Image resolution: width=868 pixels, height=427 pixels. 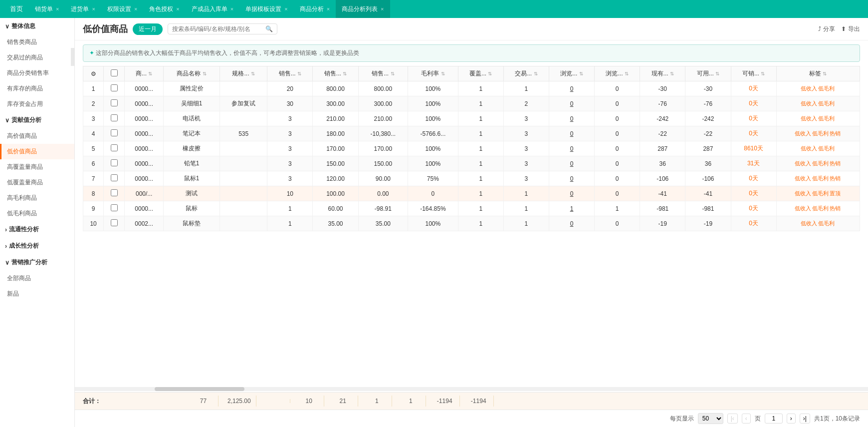 What do you see at coordinates (213, 9) in the screenshot?
I see `nav-product-warehouse: 产成品入库单 ×` at bounding box center [213, 9].